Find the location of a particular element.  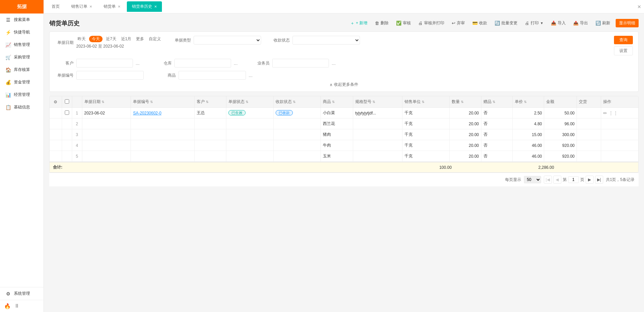

import-icon: 📥 is located at coordinates (554, 23).